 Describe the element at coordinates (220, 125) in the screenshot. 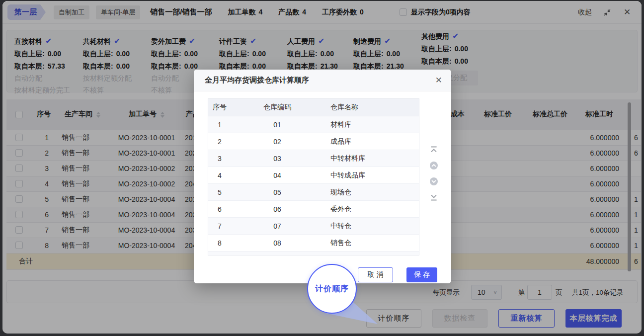

I see `warehouse-cell: 1` at that location.